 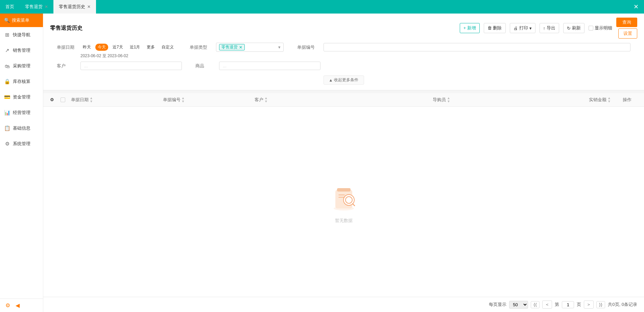 I want to click on sidebar-item-inventory: 🔒 库存核算, so click(x=22, y=82).